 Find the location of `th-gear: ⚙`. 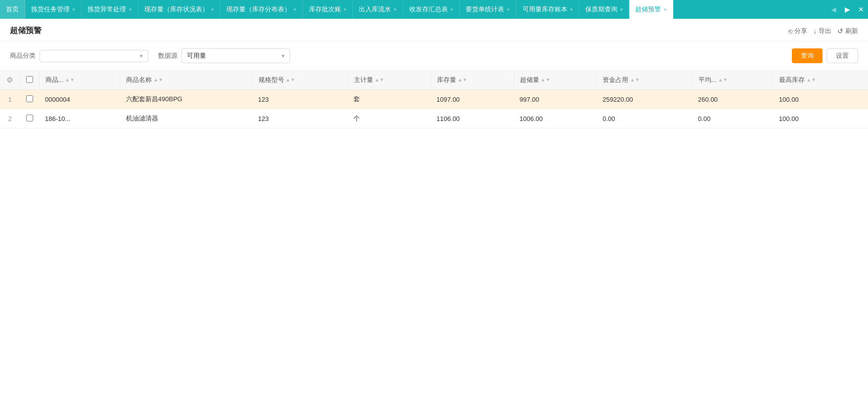

th-gear: ⚙ is located at coordinates (10, 80).